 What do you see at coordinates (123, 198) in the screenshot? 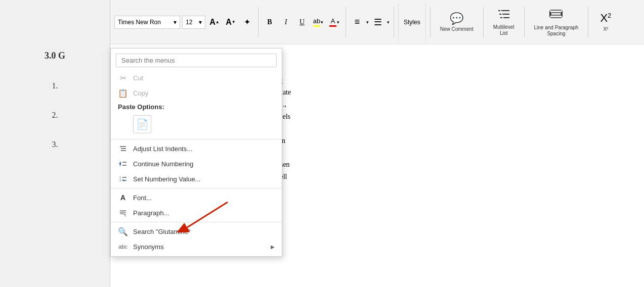
I see `font-icon: A` at bounding box center [123, 198].